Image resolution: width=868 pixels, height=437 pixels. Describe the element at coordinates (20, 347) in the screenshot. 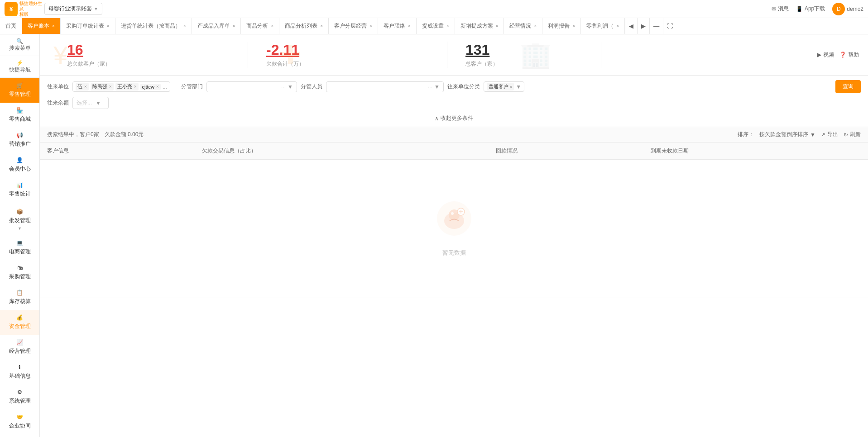

I see `sidebar-item-operations: 📈 经营管理` at that location.